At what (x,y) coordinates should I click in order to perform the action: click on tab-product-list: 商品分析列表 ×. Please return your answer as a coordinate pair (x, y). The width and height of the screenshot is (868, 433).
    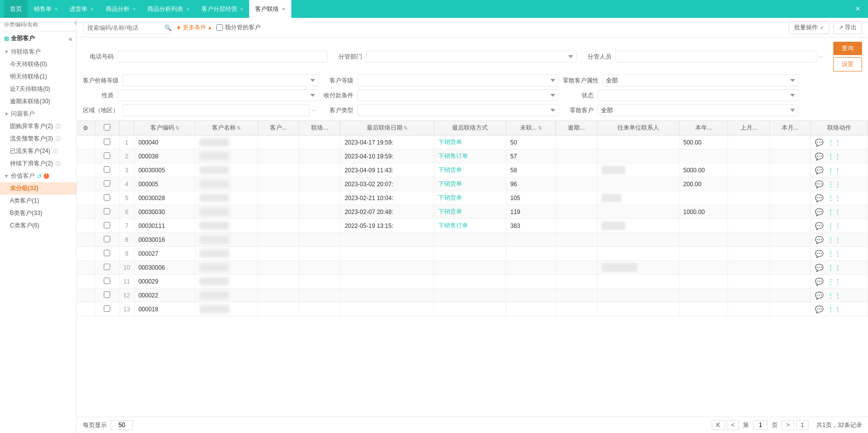
    Looking at the image, I should click on (168, 9).